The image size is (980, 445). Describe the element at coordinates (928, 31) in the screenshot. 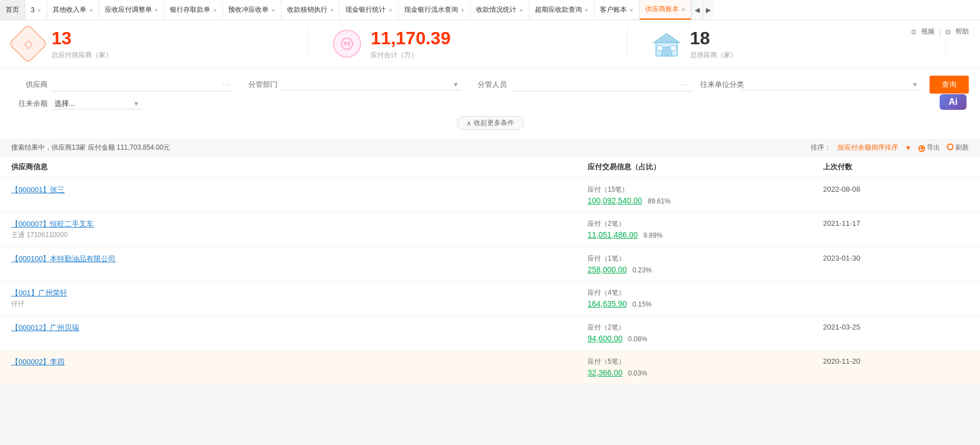

I see `video-link: 视频` at that location.